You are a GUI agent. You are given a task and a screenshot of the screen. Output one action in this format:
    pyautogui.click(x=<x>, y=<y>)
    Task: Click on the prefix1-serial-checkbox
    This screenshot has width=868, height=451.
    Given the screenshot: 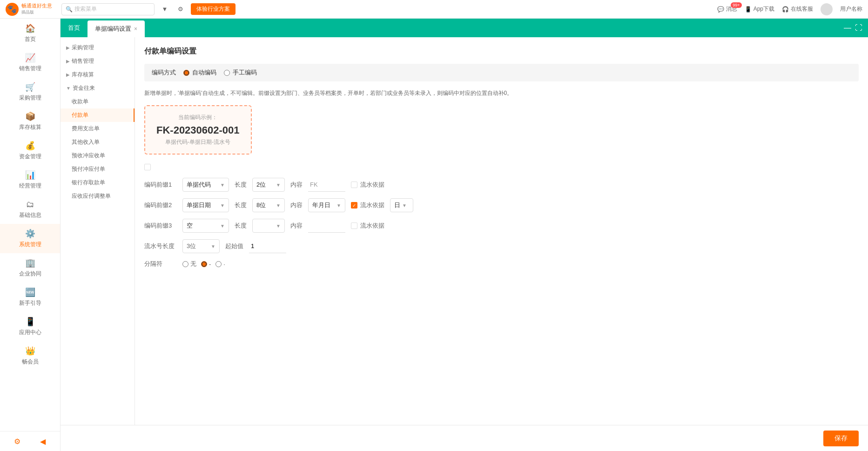 What is the action you would take?
    pyautogui.click(x=354, y=185)
    